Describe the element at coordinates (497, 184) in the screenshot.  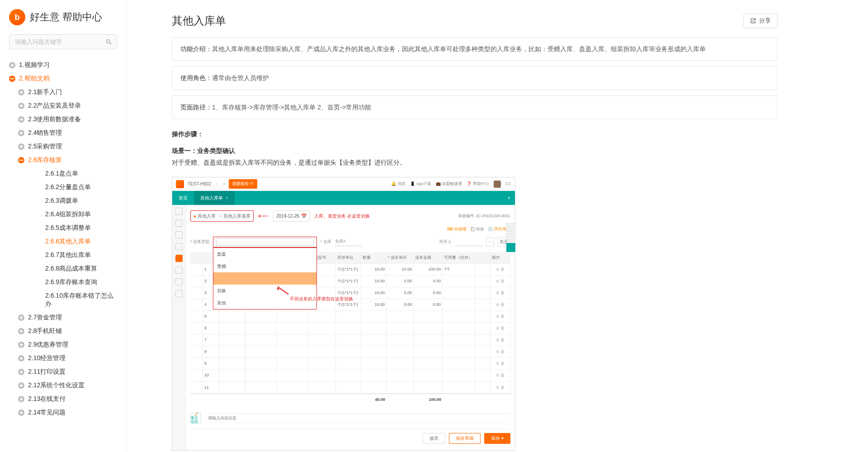
I see `ss-avatar-icon` at that location.